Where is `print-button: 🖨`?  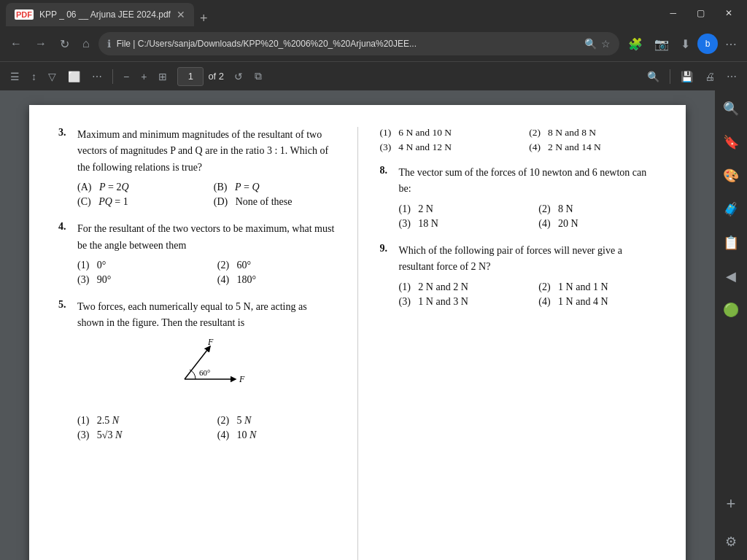 print-button: 🖨 is located at coordinates (710, 77).